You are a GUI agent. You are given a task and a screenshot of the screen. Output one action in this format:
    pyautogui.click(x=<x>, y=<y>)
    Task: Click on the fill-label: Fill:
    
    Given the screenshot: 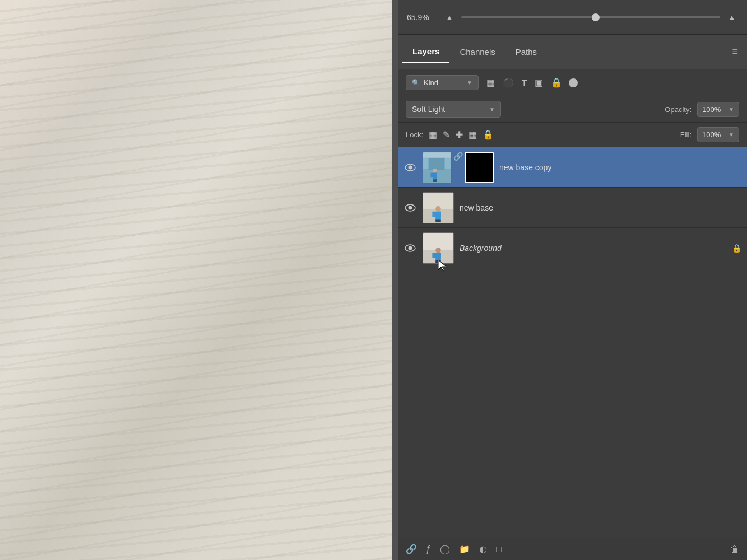 What is the action you would take?
    pyautogui.click(x=686, y=134)
    